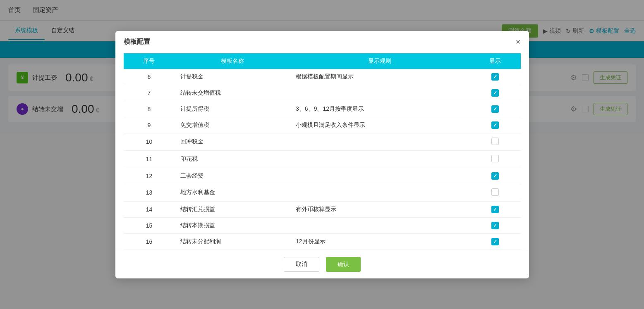 This screenshot has width=644, height=309. What do you see at coordinates (149, 61) in the screenshot?
I see `col-header-id: 序号` at bounding box center [149, 61].